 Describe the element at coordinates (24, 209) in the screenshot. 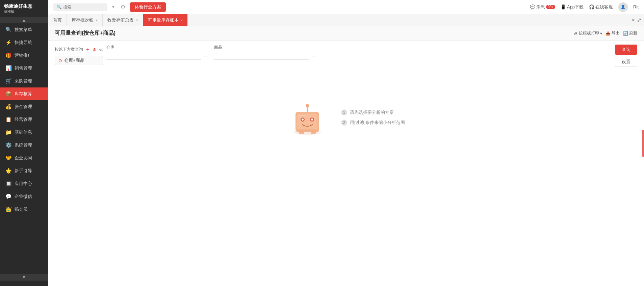

I see `sidebar-item-member: 👑畅会员` at that location.